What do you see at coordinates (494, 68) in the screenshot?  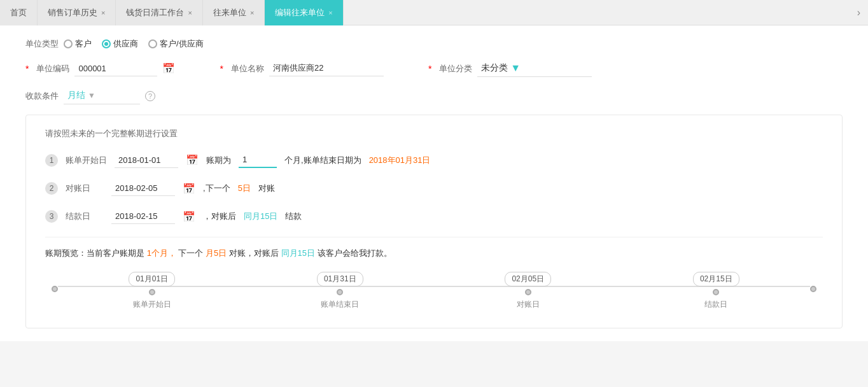 I see `unit-category-value: 未分类` at bounding box center [494, 68].